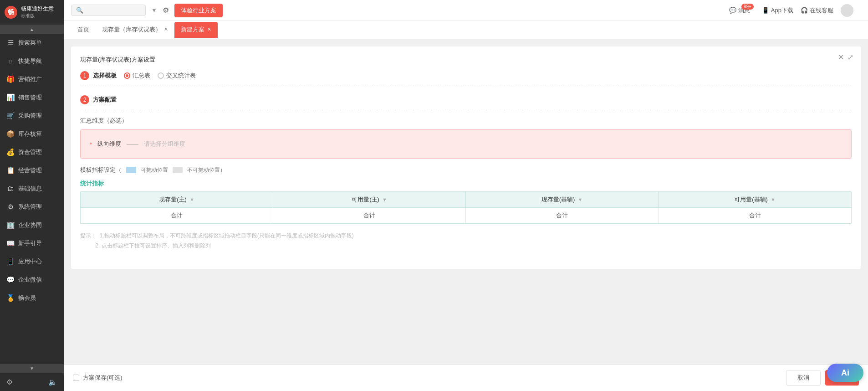 The height and width of the screenshot is (391, 868). Describe the element at coordinates (748, 6) in the screenshot. I see `message-badge: 99+` at that location.